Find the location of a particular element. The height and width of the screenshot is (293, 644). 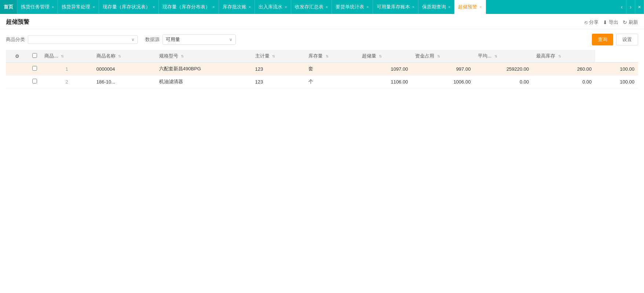

th-unit: 主计量 ⇅ is located at coordinates (278, 56).